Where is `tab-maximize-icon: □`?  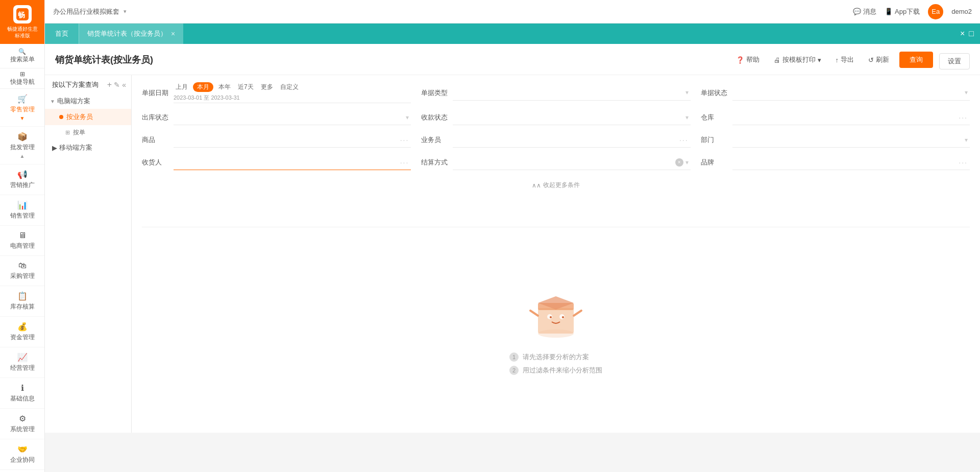 tab-maximize-icon: □ is located at coordinates (971, 34).